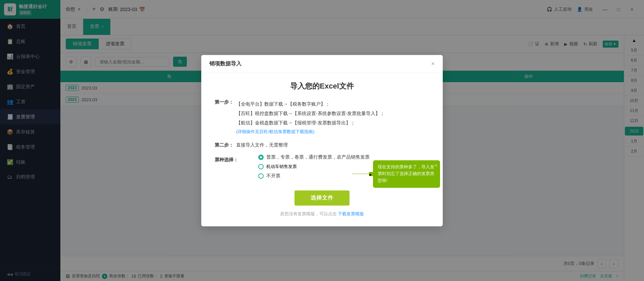 The image size is (644, 281). I want to click on radio-label-normal: 普票，专票，卷票，通行费发票，农产品销售发票, so click(318, 157).